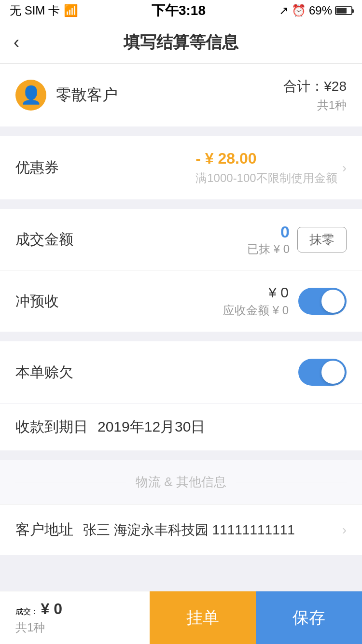  What do you see at coordinates (266, 178) in the screenshot?
I see `coupon-desc: 满1000-100不限制使用金额` at bounding box center [266, 178].